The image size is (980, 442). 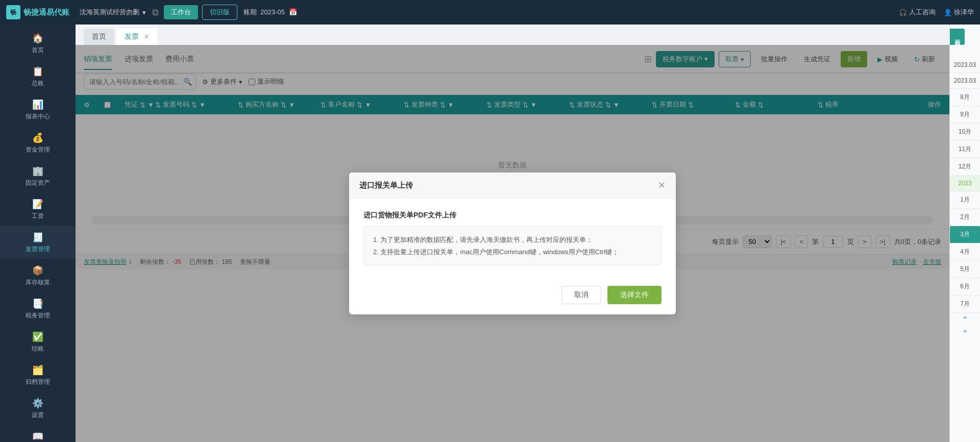 I want to click on sidebar-item-label: 设置, so click(x=38, y=415).